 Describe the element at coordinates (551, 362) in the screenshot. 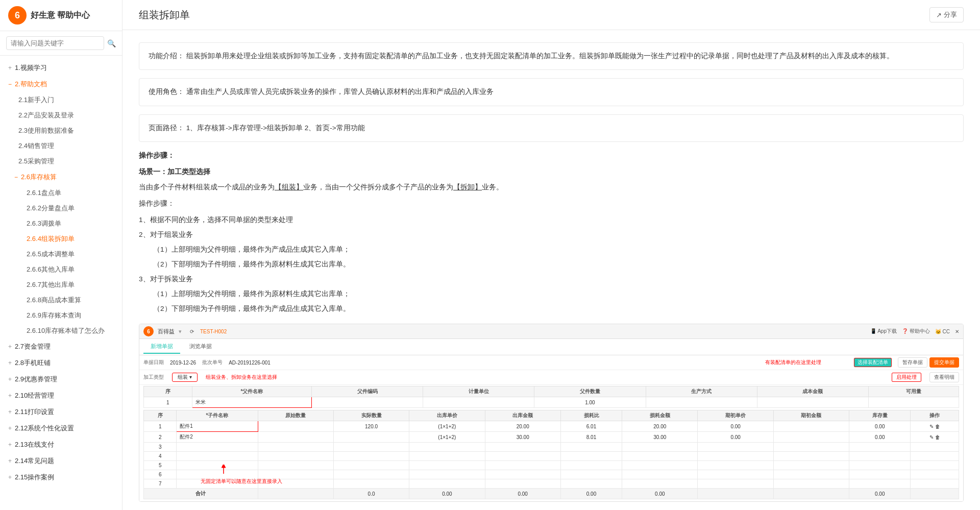

I see `sim-form-header: 单据日期 2019-12-26 批次单号 AD-20191226-001 有装配…` at that location.